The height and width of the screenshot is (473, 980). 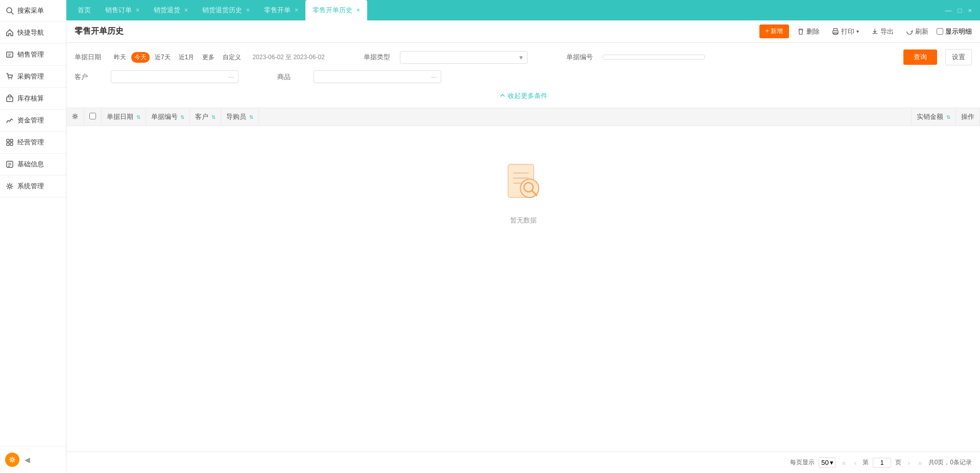 What do you see at coordinates (378, 57) in the screenshot?
I see `type-label: 单据类型` at bounding box center [378, 57].